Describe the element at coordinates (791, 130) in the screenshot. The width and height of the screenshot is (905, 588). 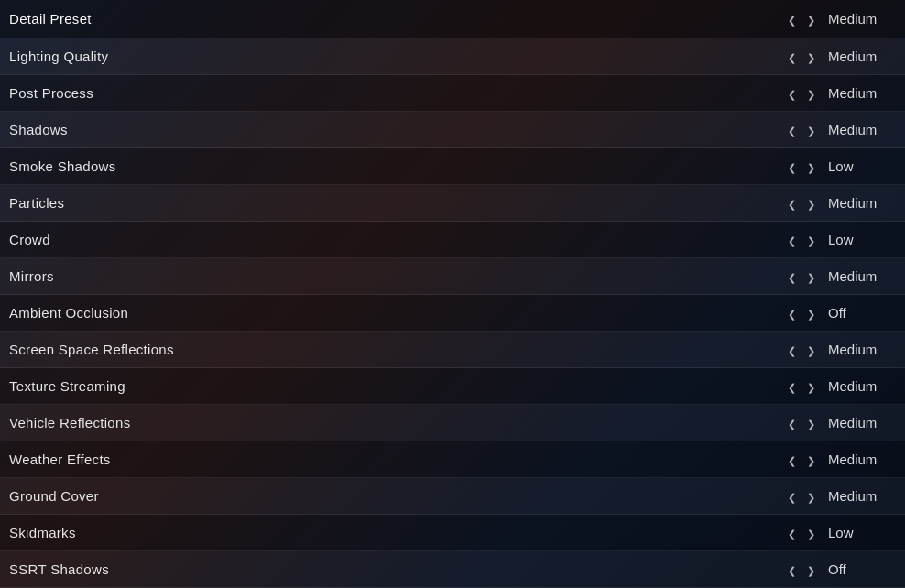
I see `arrow-left-shadows` at that location.